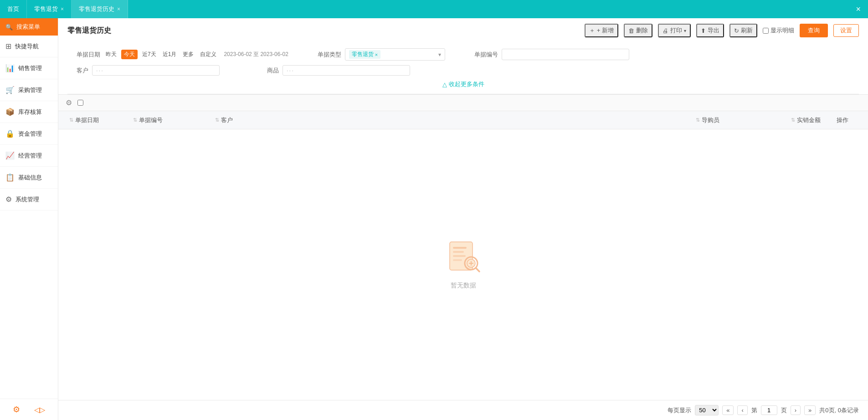  What do you see at coordinates (29, 68) in the screenshot?
I see `sidebar-item-sales-mgmt: 📊 销售管理` at bounding box center [29, 68].